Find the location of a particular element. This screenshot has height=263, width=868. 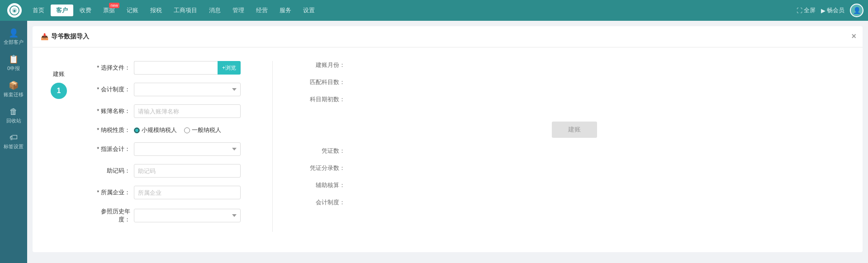

build-month-row: 建账月份： is located at coordinates (574, 65).